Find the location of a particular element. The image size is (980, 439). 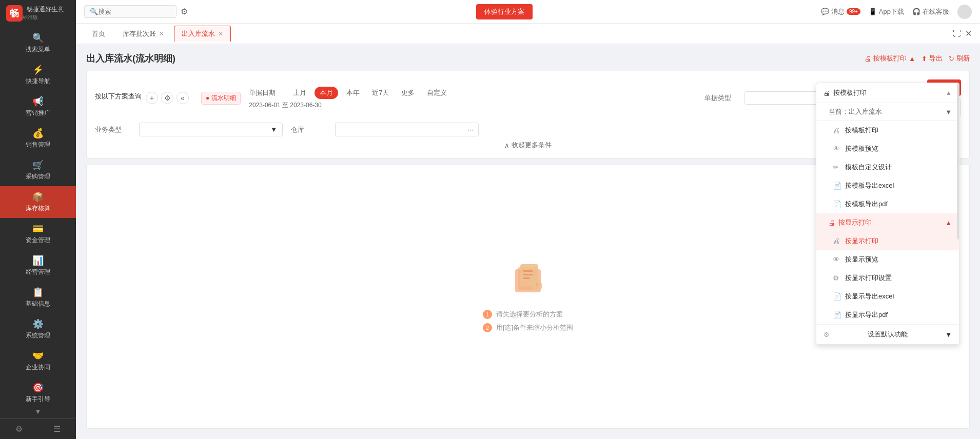

dropdown-item-template-print: 🖨 按模板打印 is located at coordinates (888, 130).